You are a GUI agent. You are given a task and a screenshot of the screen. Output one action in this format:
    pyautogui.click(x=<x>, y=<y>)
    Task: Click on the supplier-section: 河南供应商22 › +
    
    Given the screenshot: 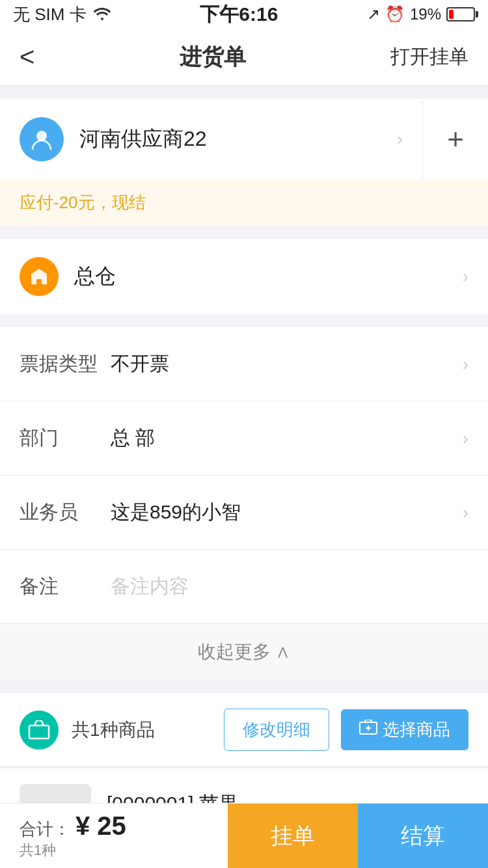 What is the action you would take?
    pyautogui.click(x=244, y=139)
    